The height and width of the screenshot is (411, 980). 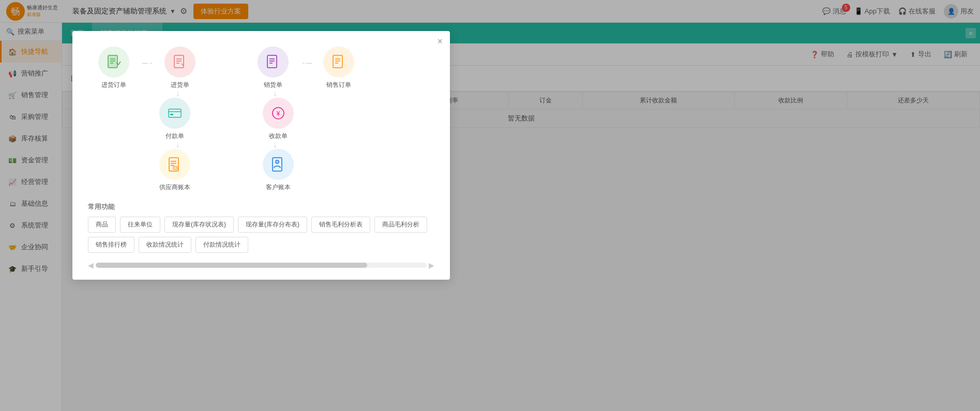 I want to click on payment-label: 付款单, so click(x=175, y=136).